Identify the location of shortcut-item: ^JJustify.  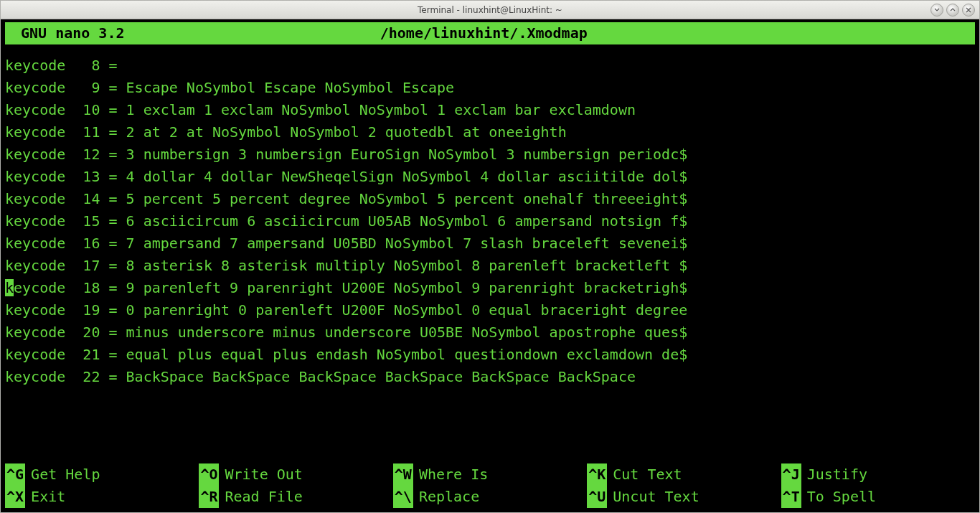
(878, 475).